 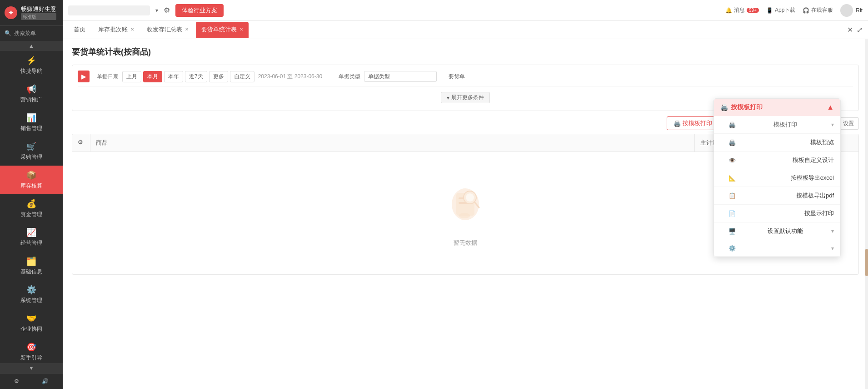 What do you see at coordinates (850, 30) in the screenshot?
I see `tab-close-window-icon: ✕` at bounding box center [850, 30].